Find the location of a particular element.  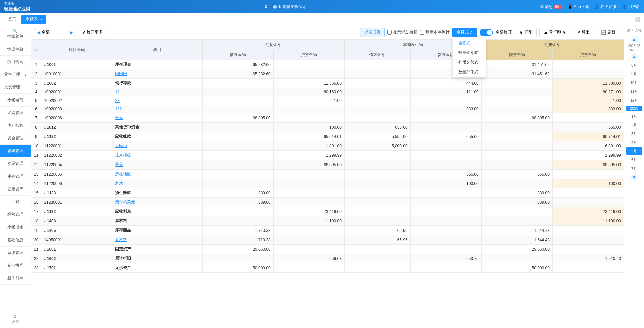

month-3: 3月 is located at coordinates (634, 134).